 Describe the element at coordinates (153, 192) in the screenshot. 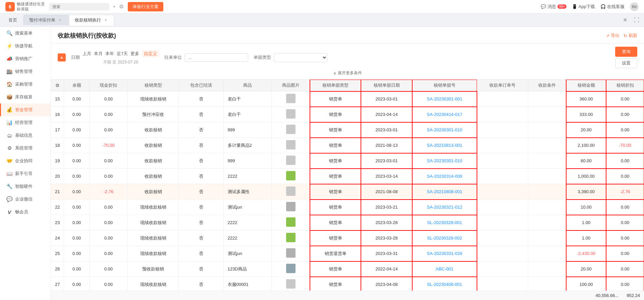

I see `td-cancel-type: 收款核销` at that location.